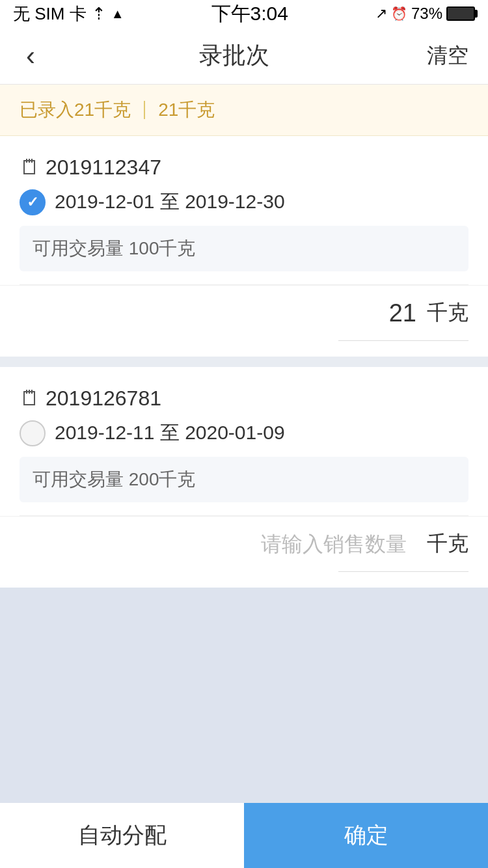  What do you see at coordinates (366, 835) in the screenshot?
I see `confirm-button: 确定` at bounding box center [366, 835].